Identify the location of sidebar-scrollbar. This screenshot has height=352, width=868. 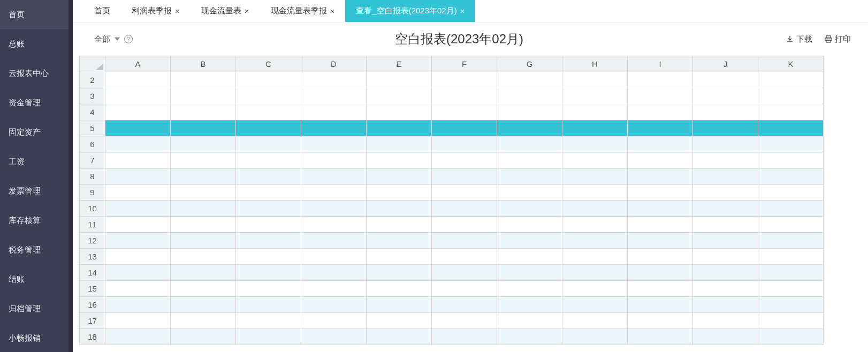
(71, 176).